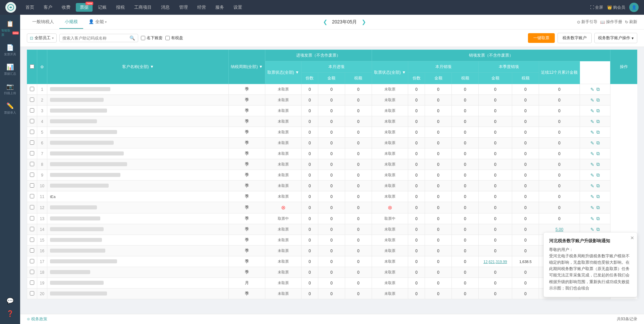 The image size is (644, 324). I want to click on new-guide-btn: ⊙ 新手引导, so click(587, 22).